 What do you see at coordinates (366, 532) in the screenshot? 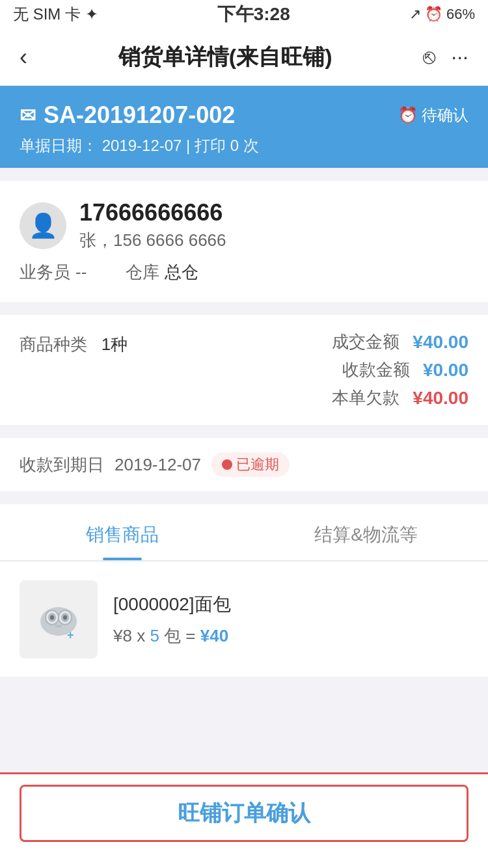
I see `tab-settlement: 结算&物流等` at bounding box center [366, 532].